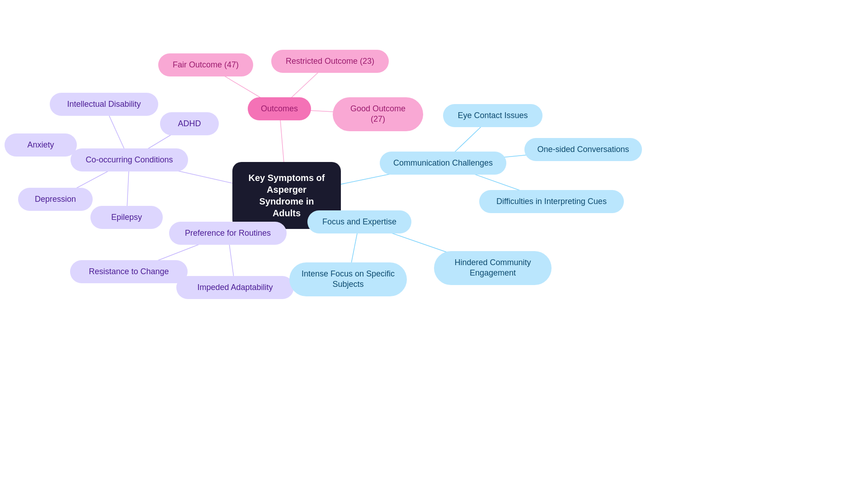 This screenshot has height=490, width=868. I want to click on intense-focus-node: Intense Focus on Specific Subjects, so click(348, 280).